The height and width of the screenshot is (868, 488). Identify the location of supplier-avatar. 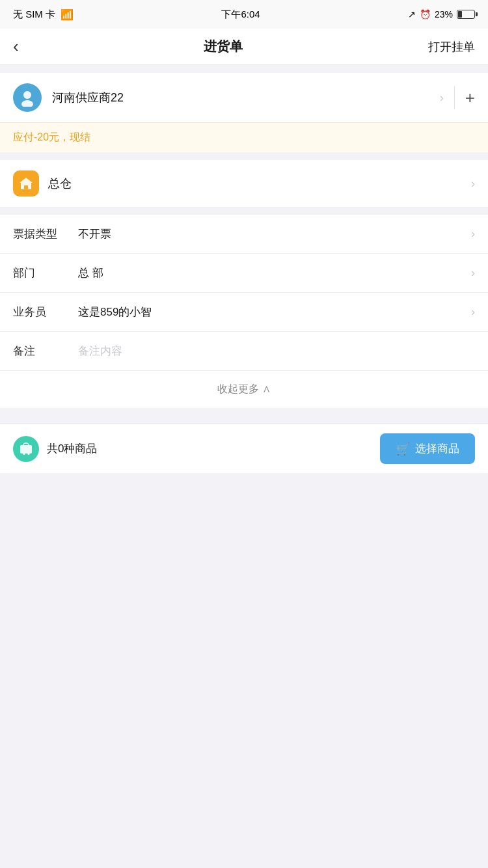
(27, 98).